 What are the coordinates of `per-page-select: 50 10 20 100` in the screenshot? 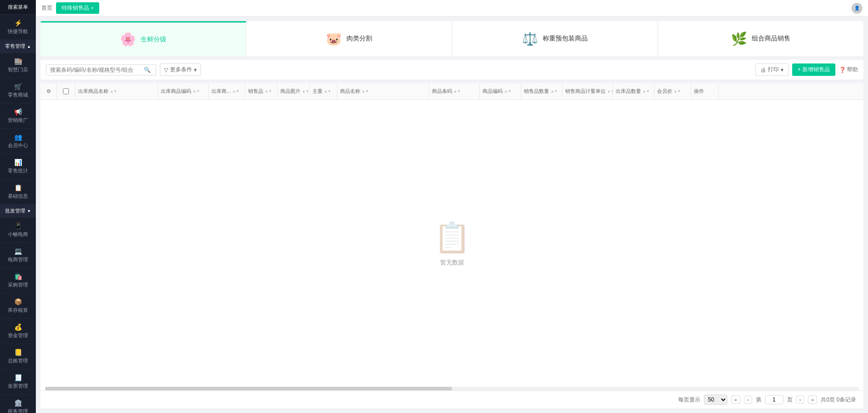 It's located at (716, 400).